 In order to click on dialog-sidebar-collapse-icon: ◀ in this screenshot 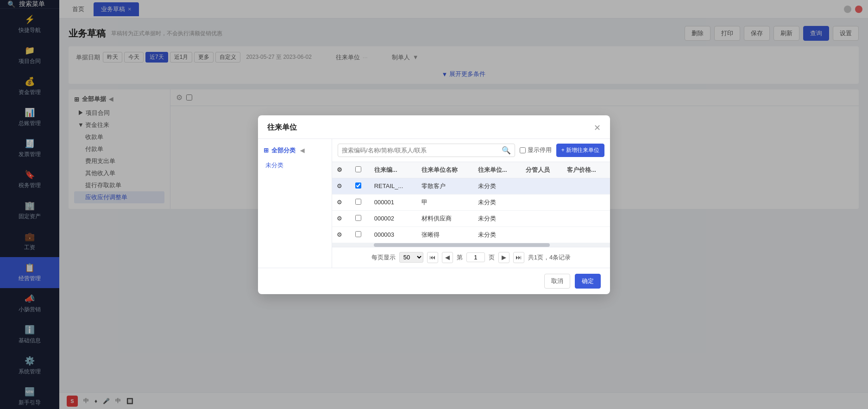, I will do `click(302, 151)`.